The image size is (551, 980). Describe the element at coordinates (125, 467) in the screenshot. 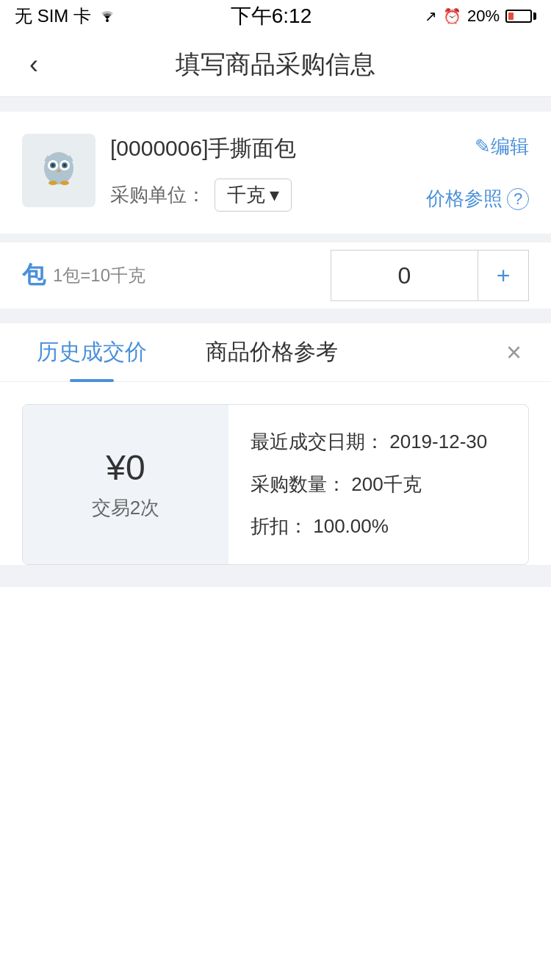

I see `history-price-value: ¥0` at that location.